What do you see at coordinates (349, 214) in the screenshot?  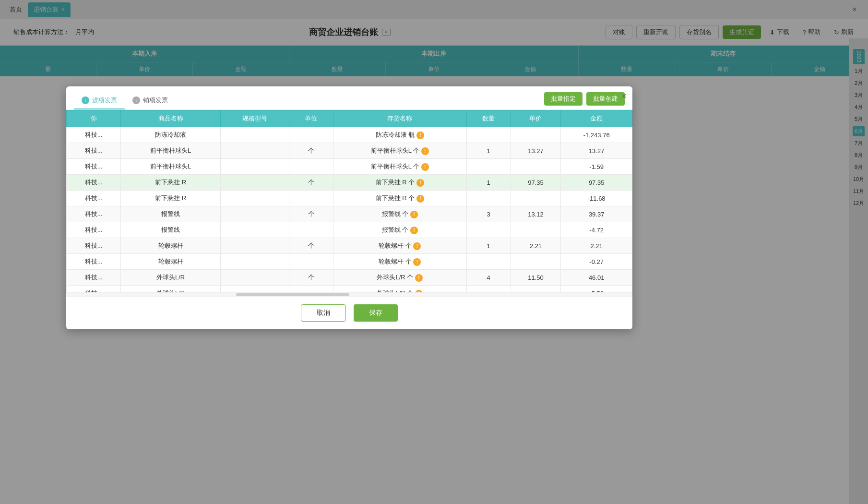 I see `table-row: 科技... 报警线 个 报警线 个 ! 3 13.12 39.37` at bounding box center [349, 214].